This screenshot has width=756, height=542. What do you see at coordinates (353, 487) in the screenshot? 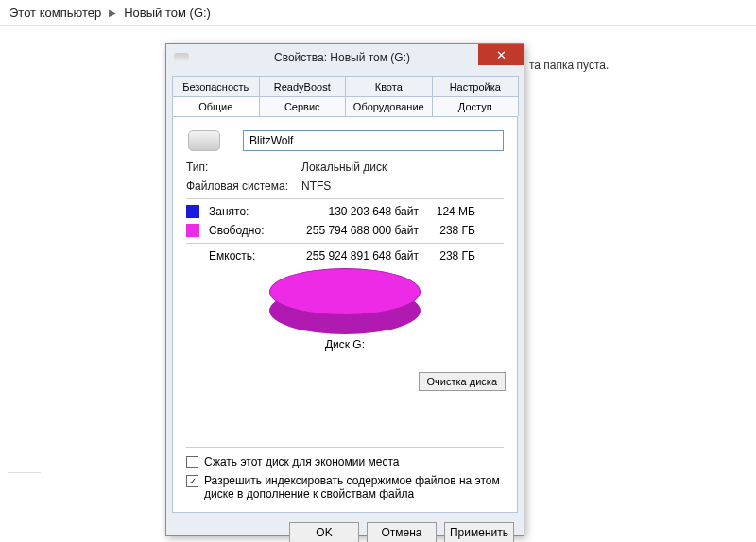
I see `index-label: Разрешить индексировать содержимое файло…` at bounding box center [353, 487].